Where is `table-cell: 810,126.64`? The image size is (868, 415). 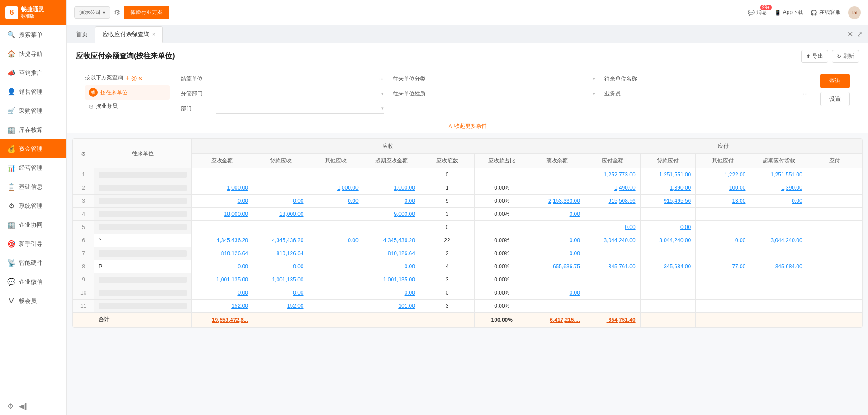 table-cell: 810,126.64 is located at coordinates (280, 253).